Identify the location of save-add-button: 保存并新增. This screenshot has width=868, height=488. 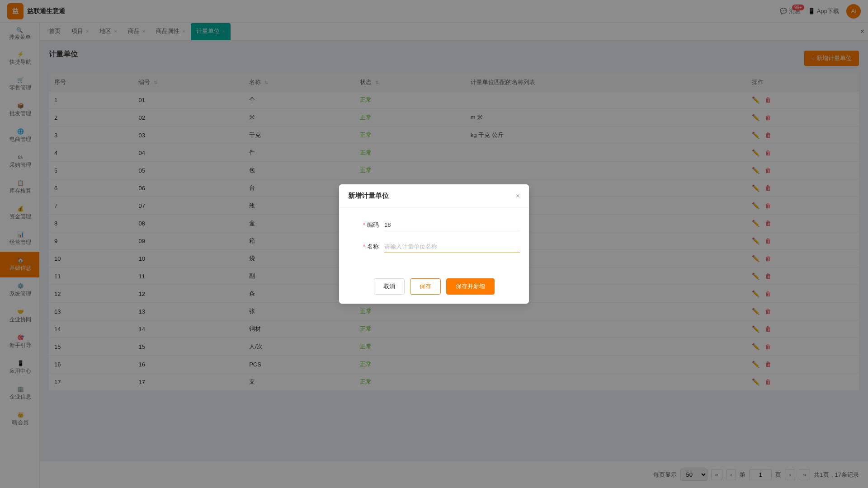
(470, 286).